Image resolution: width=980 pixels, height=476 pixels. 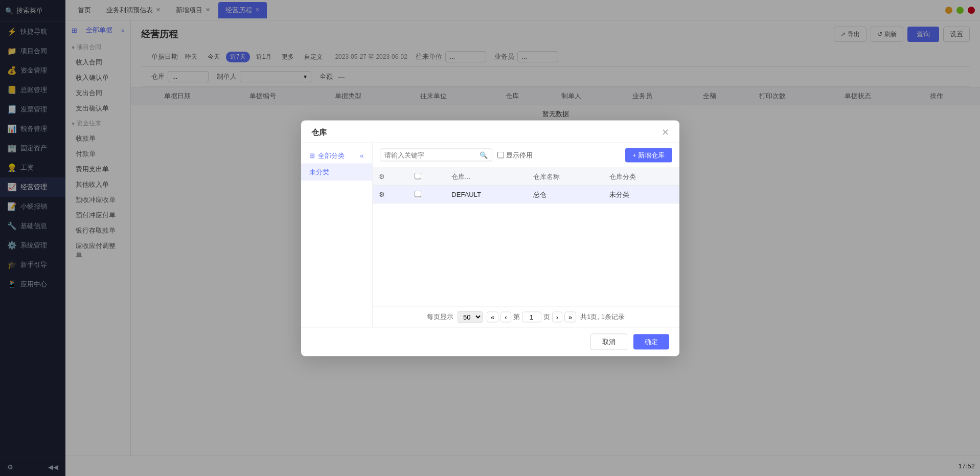 I want to click on show-disabled-checkbox, so click(x=501, y=155).